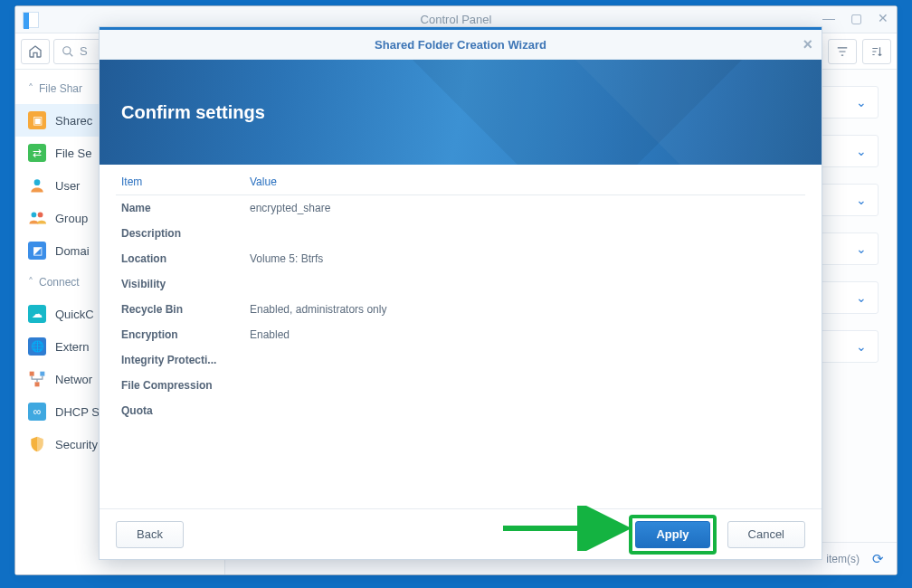 Image resolution: width=912 pixels, height=588 pixels. I want to click on network-icon, so click(37, 379).